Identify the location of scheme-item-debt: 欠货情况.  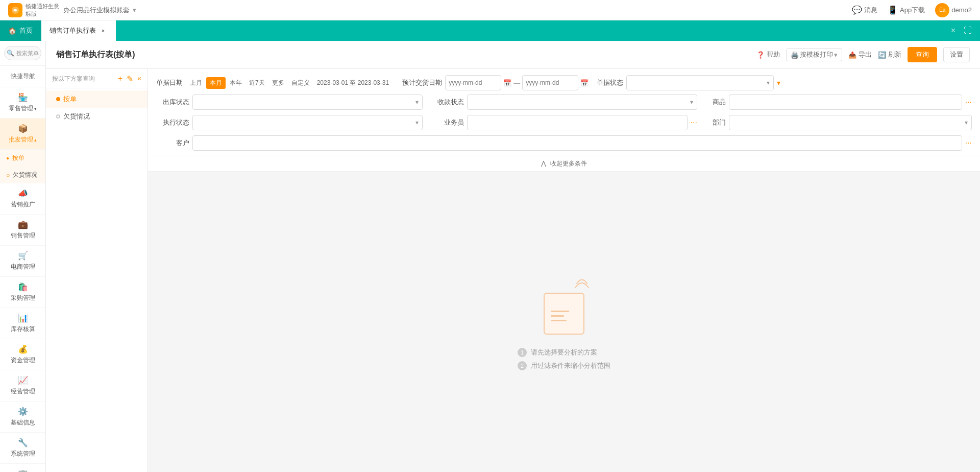
(97, 116).